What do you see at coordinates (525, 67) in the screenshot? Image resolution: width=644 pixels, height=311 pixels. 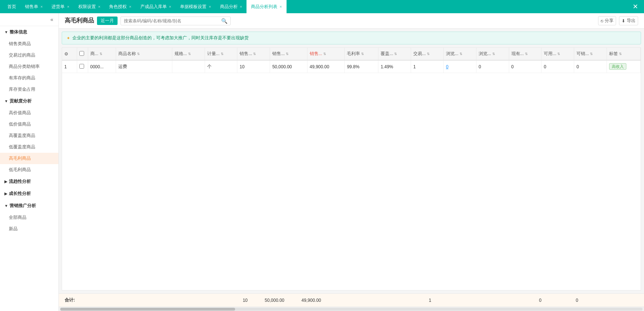 I see `cell-current: 0` at bounding box center [525, 67].